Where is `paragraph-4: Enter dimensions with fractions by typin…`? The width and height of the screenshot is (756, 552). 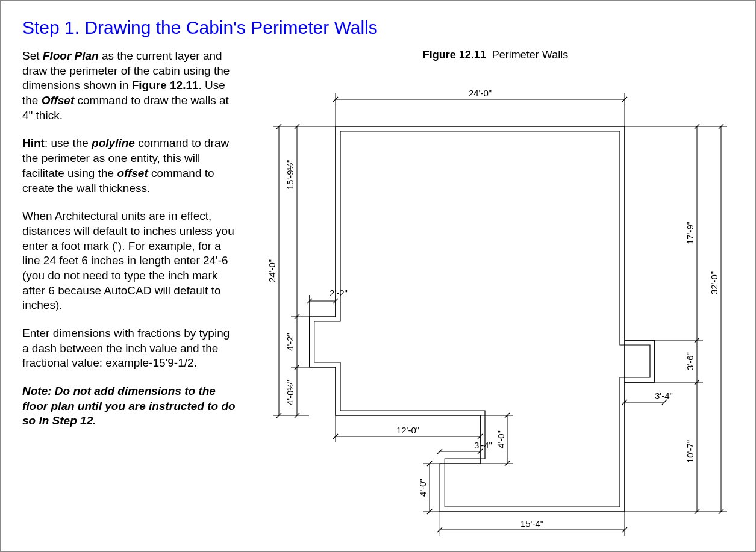
paragraph-4: Enter dimensions with fractions by typin… is located at coordinates (131, 349).